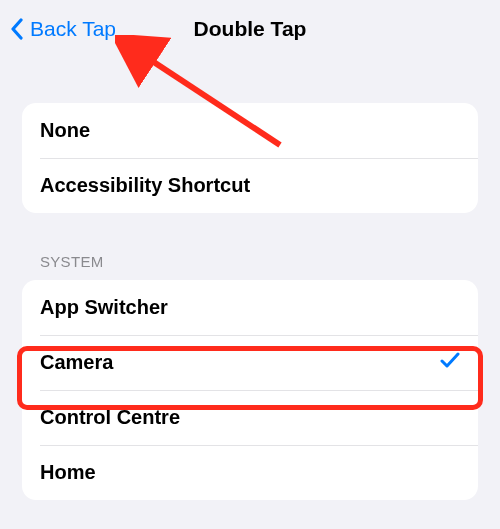  What do you see at coordinates (73, 29) in the screenshot?
I see `back-label: Back Tap` at bounding box center [73, 29].